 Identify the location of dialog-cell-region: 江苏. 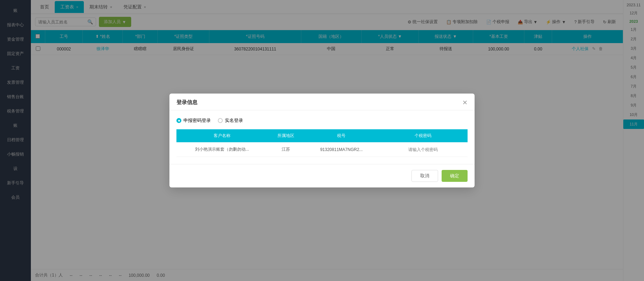
(286, 150).